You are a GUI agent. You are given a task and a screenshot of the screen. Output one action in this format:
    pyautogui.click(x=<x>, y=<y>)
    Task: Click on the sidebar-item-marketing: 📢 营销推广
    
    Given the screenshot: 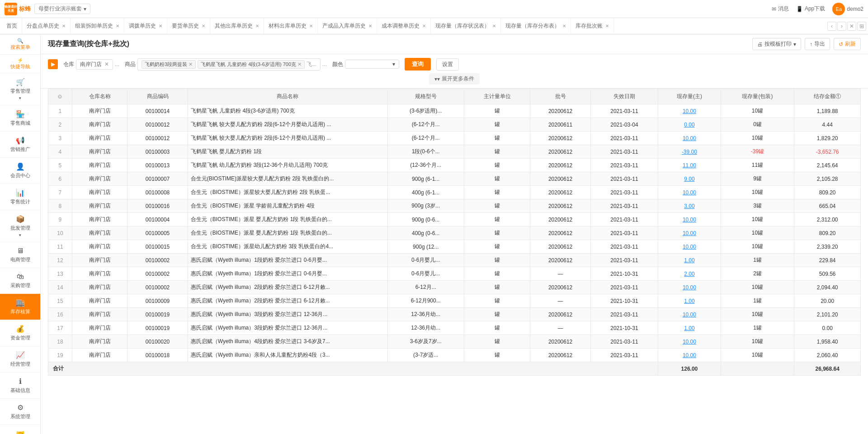 What is the action you would take?
    pyautogui.click(x=20, y=145)
    